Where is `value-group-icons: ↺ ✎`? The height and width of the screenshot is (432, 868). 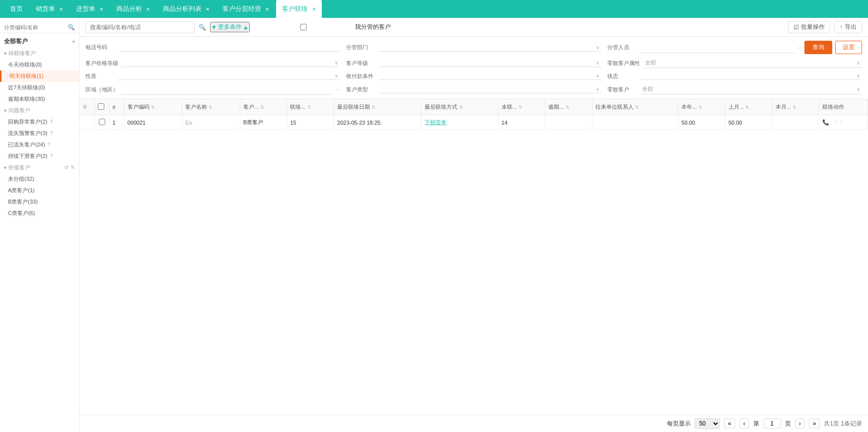 value-group-icons: ↺ ✎ is located at coordinates (70, 168).